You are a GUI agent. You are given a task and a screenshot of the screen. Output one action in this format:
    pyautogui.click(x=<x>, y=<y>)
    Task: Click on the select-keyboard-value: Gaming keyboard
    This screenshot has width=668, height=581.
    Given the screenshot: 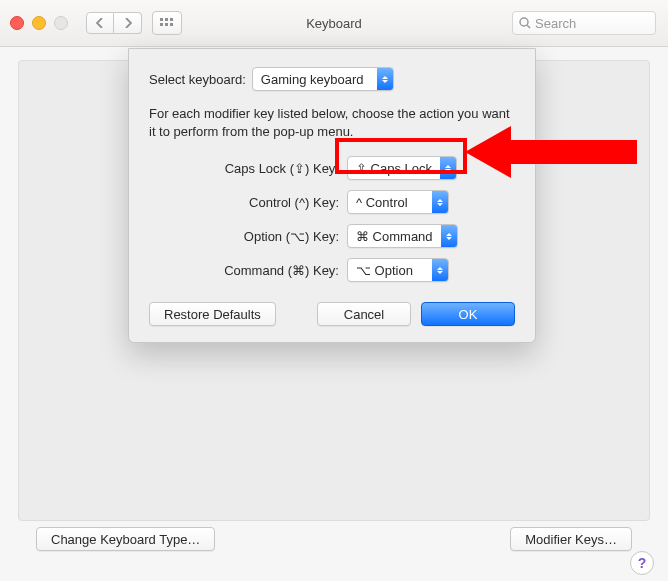 What is the action you would take?
    pyautogui.click(x=315, y=80)
    